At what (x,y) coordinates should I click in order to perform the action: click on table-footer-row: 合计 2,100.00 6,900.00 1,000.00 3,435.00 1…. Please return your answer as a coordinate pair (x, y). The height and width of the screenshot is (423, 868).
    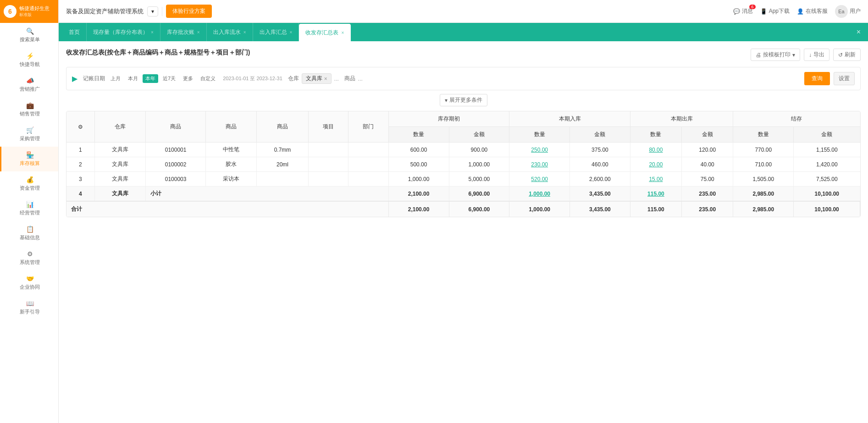
    Looking at the image, I should click on (463, 209).